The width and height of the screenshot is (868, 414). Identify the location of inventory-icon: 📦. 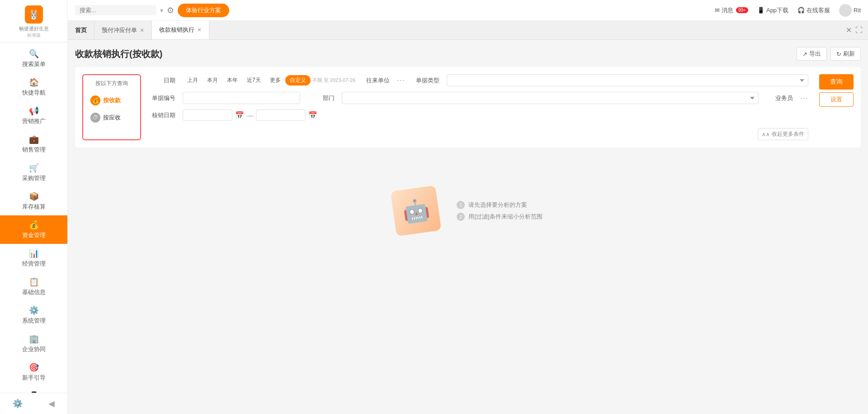
(34, 196).